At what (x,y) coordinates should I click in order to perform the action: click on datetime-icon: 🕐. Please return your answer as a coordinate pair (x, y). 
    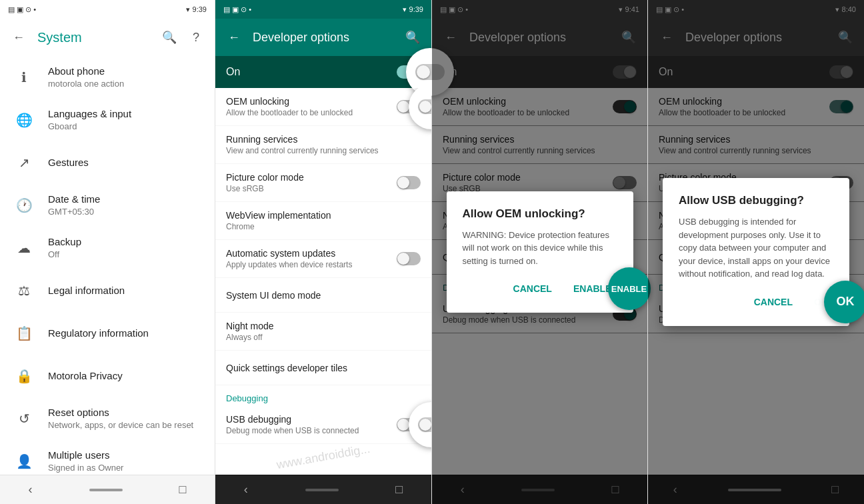
    Looking at the image, I should click on (24, 205).